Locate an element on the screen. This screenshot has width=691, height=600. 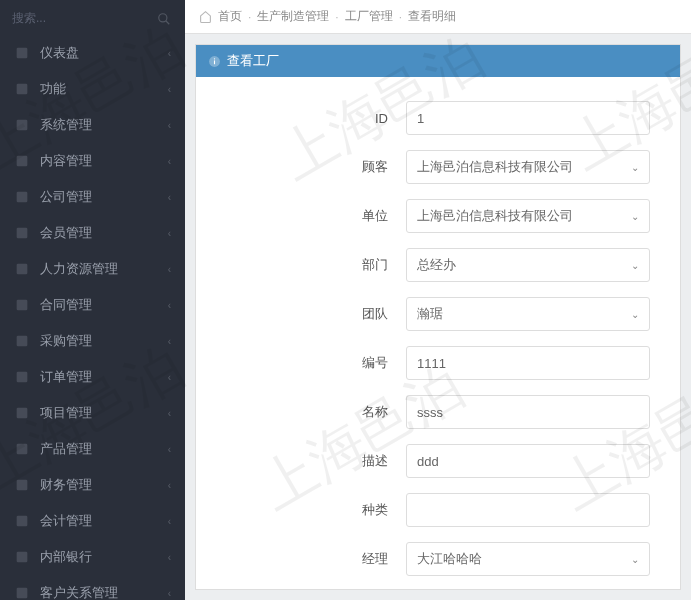
calc-icon is located at coordinates (22, 521).